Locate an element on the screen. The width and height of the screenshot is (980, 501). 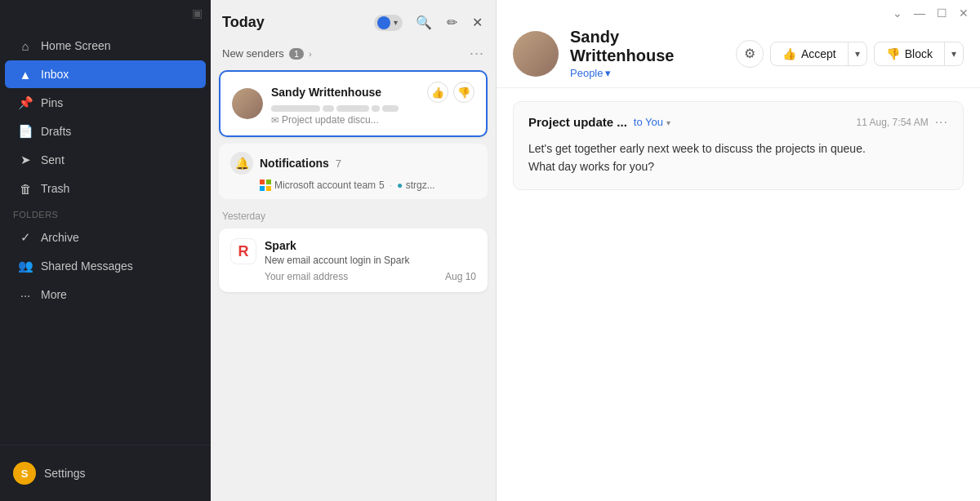
email-card-sandy: Sandy Writtenhouse 👍 👎 is located at coordinates (353, 104).